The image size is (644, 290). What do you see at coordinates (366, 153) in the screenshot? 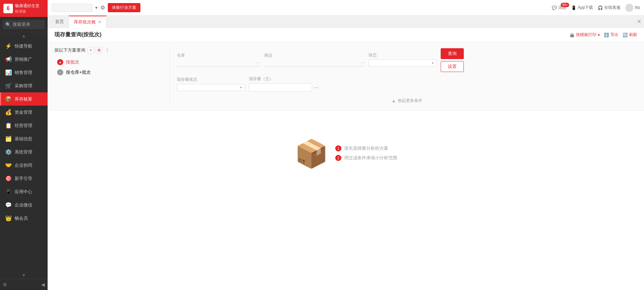
I see `empty-tips: 1 请先选择要分析的方案 2 用过滤条件来缩小分析范围` at bounding box center [366, 153].